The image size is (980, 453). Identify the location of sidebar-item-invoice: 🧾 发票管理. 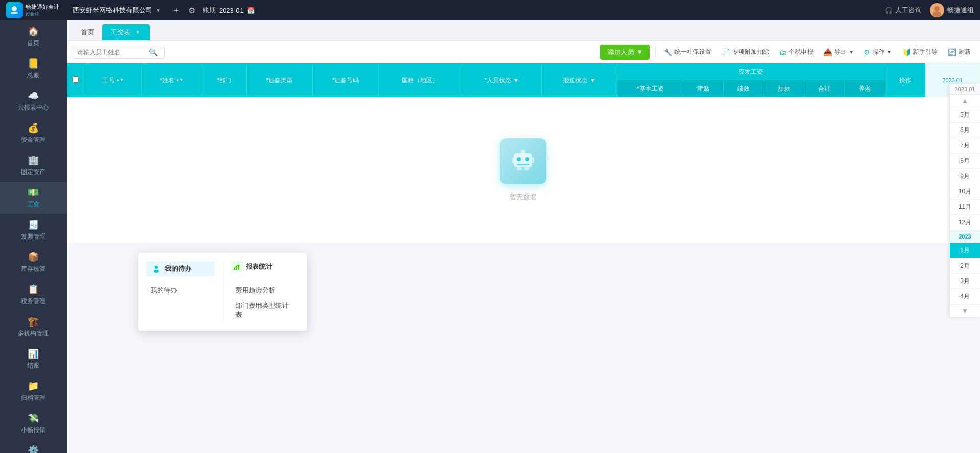
(33, 230).